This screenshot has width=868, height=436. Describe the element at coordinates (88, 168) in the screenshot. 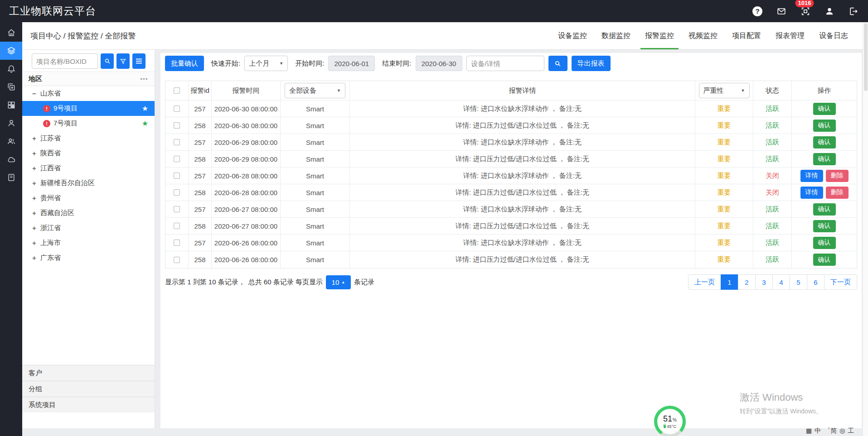

I see `tree-item: + 江西省` at that location.